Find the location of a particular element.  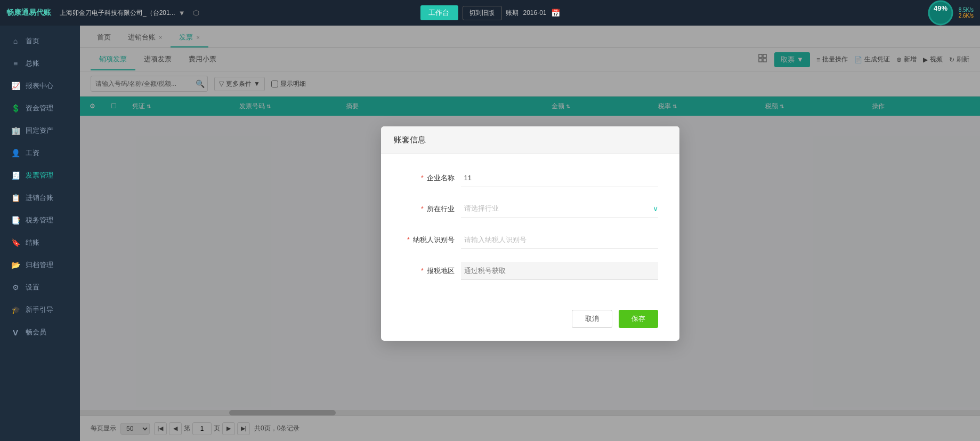

form-row-company: * 企业名称 is located at coordinates (530, 178).